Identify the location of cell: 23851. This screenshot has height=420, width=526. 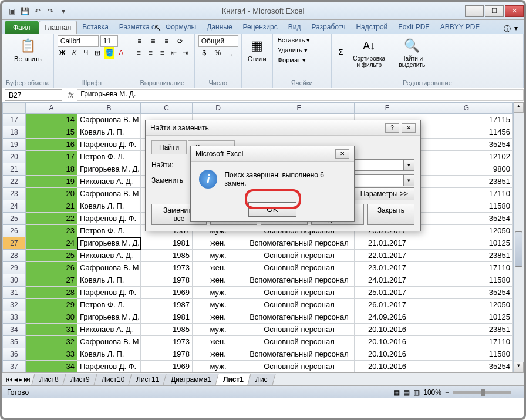
(467, 256).